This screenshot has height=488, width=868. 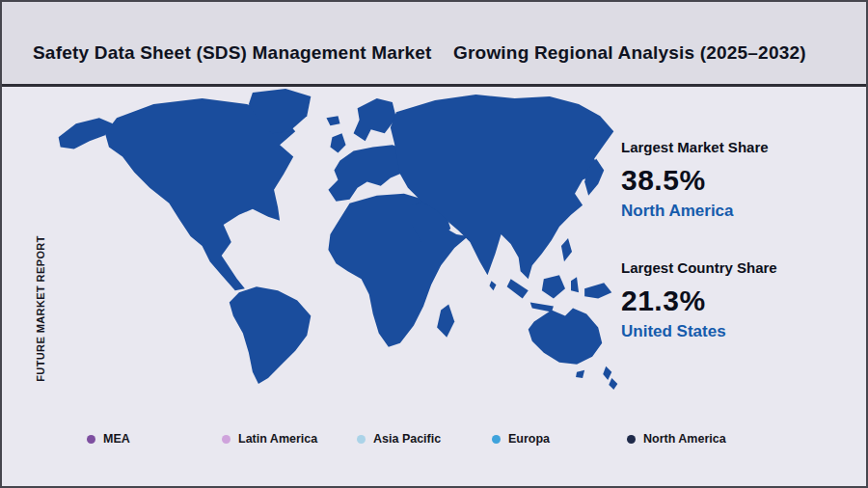 I want to click on largest-market-share-label: Largest Market Share, so click(x=740, y=147).